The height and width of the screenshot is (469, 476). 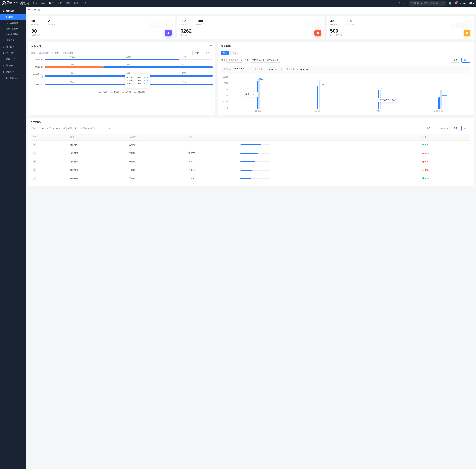 What do you see at coordinates (122, 67) in the screenshot?
I see `target-row-1: 呼出目标300050007000` at bounding box center [122, 67].